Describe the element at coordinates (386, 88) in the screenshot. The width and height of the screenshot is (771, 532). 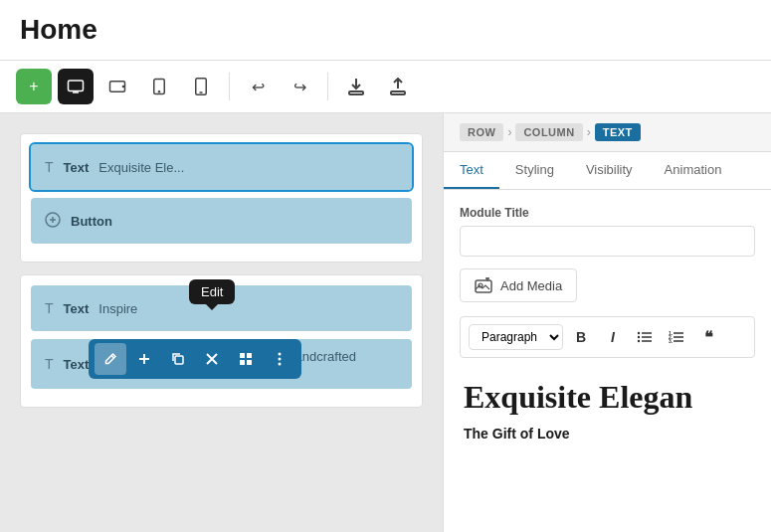
I see `main-toolbar: + ↩ ↪` at that location.